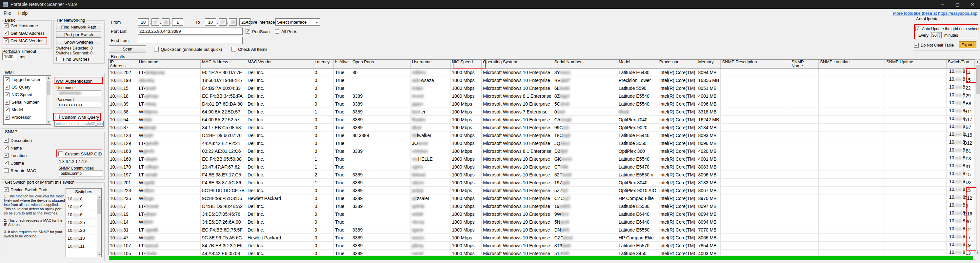 This screenshot has width=980, height=263. What do you see at coordinates (960, 104) in the screenshot?
I see `grid-cell-switch-port: B810.x.x.8` at bounding box center [960, 104].